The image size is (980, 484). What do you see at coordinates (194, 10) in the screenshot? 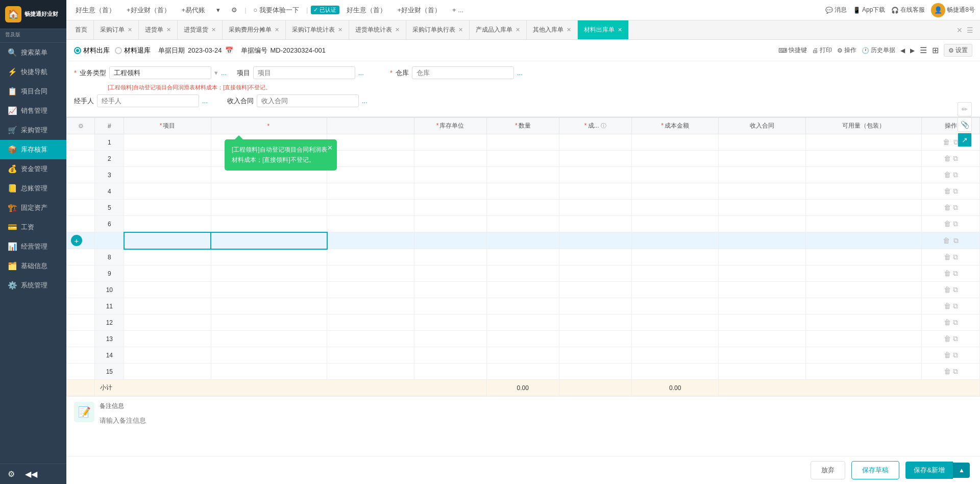
I see `nav-item-accounting-service: +易代账` at bounding box center [194, 10].